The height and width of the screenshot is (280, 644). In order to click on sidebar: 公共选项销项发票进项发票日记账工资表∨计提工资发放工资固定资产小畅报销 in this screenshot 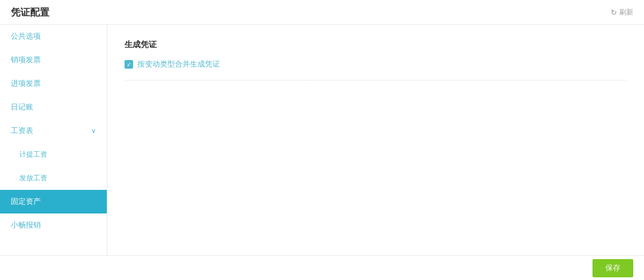, I will do `click(54, 140)`.